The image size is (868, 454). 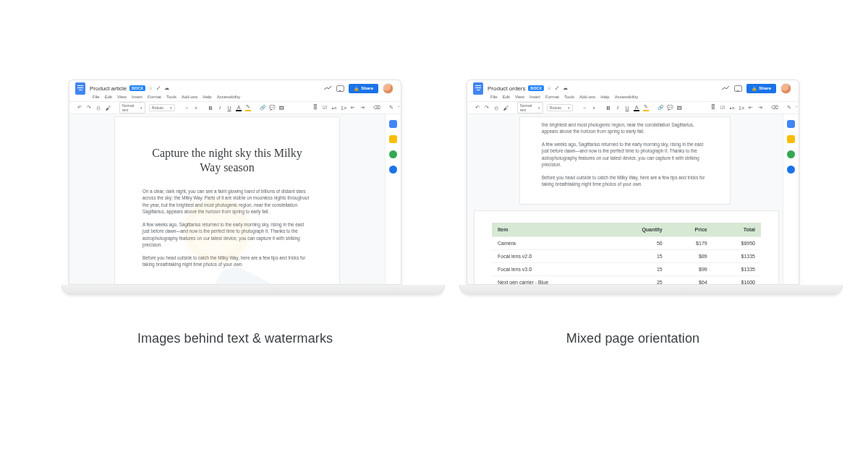 What do you see at coordinates (625, 200) in the screenshot?
I see `document-canvas: the brightest and most photogenic region…` at bounding box center [625, 200].